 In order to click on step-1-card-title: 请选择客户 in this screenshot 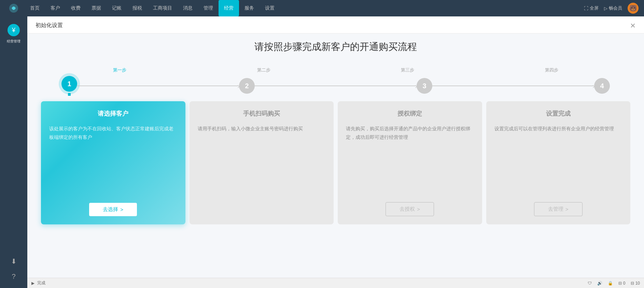, I will do `click(113, 114)`.